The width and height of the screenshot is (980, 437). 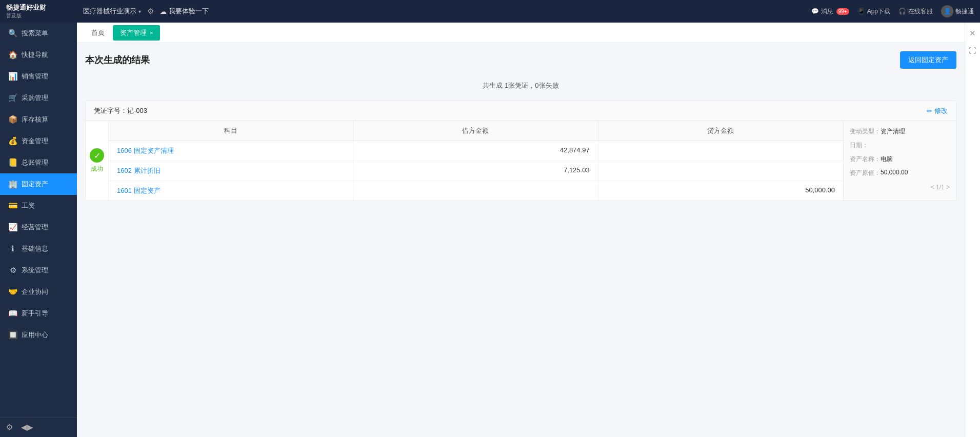 What do you see at coordinates (139, 11) in the screenshot?
I see `chevron-down-icon: ▾` at bounding box center [139, 11].